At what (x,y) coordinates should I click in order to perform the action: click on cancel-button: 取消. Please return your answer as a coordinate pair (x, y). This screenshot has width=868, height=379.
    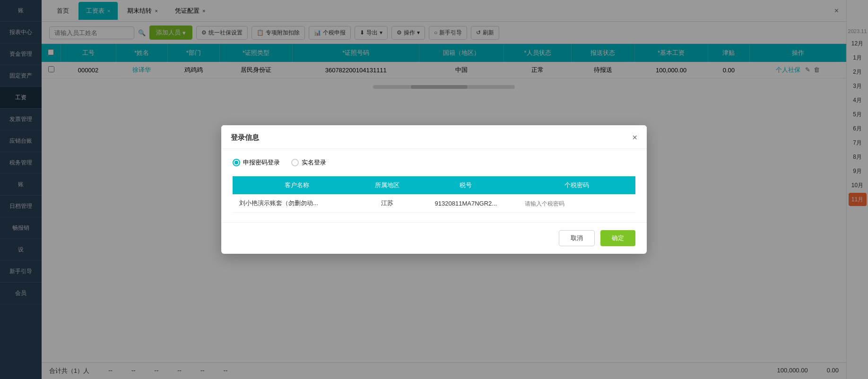
    Looking at the image, I should click on (577, 238).